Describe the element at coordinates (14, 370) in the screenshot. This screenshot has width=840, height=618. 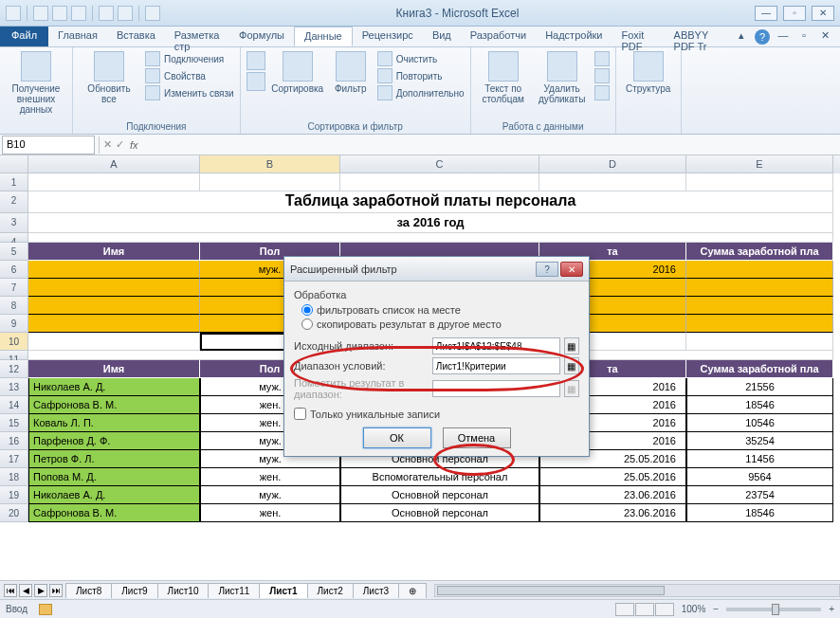
I see `row-header: 12` at that location.